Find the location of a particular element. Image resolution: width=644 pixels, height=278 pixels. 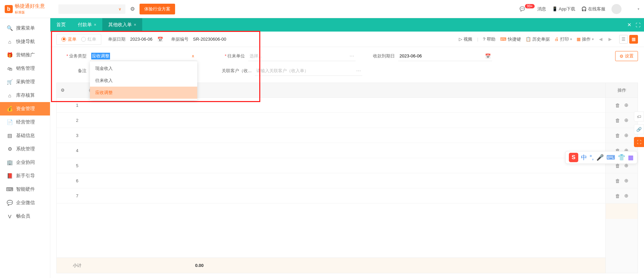

biz-type-select: 应收调整 is located at coordinates (144, 56).